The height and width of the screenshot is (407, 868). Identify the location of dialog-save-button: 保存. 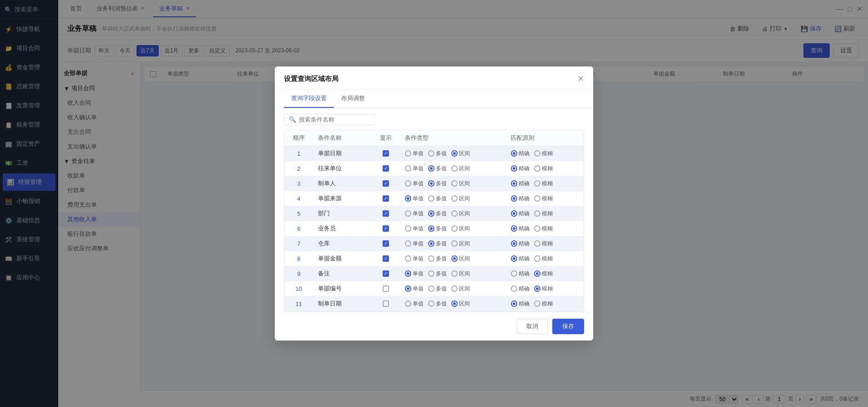
(568, 326).